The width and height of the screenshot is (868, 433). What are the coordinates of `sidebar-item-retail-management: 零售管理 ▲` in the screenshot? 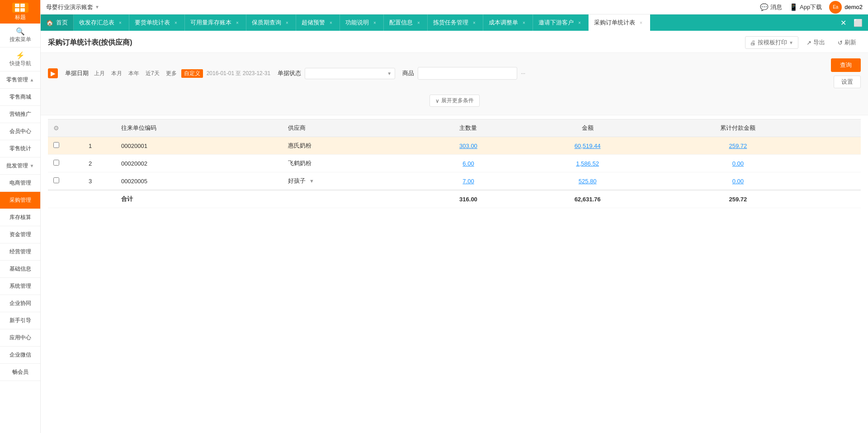 It's located at (20, 80).